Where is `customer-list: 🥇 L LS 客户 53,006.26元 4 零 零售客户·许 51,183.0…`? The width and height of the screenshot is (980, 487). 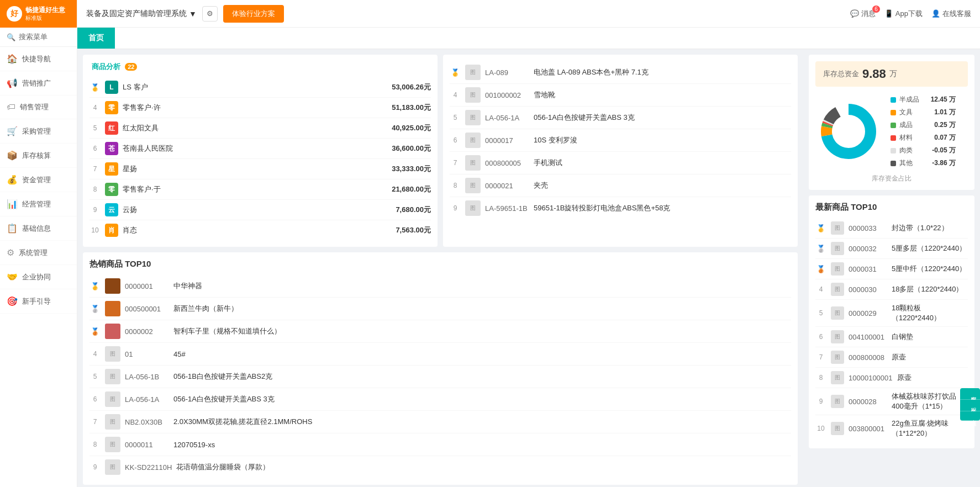
customer-list: 🥇 L LS 客户 53,006.26元 4 零 零售客户·许 51,183.0… is located at coordinates (260, 159).